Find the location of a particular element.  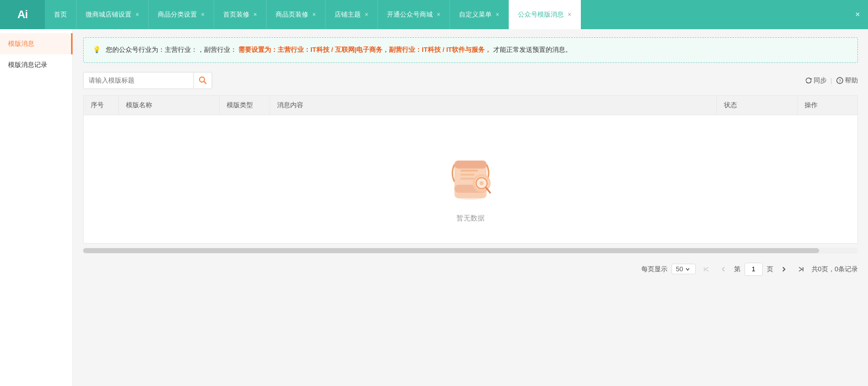

tab-template-msg: 公众号模版消息 × is located at coordinates (545, 15).